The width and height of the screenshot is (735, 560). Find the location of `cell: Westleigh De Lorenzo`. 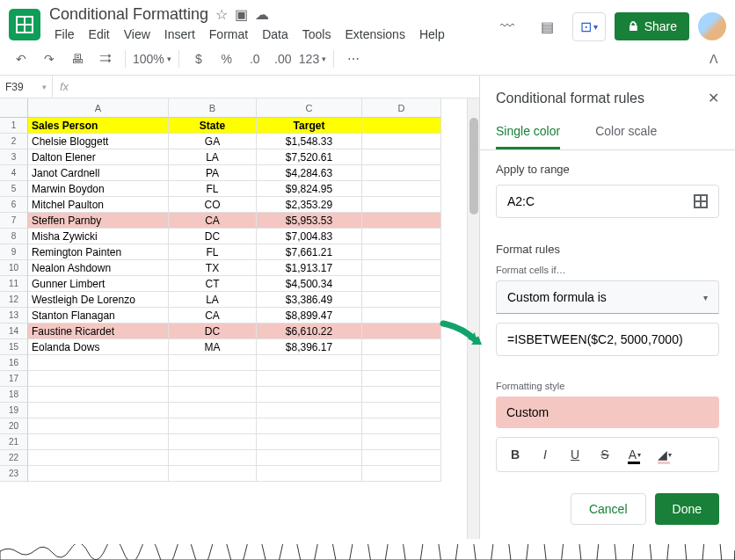

cell: Westleigh De Lorenzo is located at coordinates (98, 300).